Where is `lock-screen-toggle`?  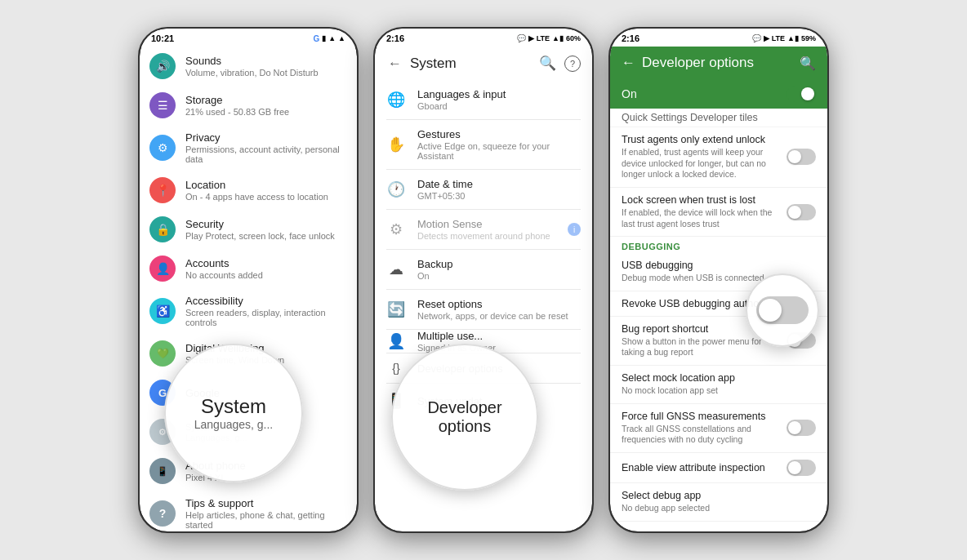
lock-screen-toggle is located at coordinates (801, 212).